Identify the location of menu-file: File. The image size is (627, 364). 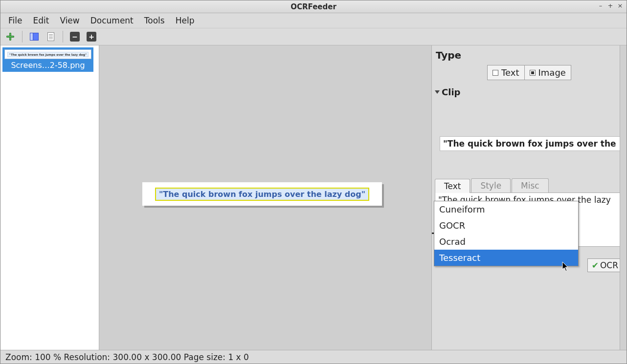
(15, 21).